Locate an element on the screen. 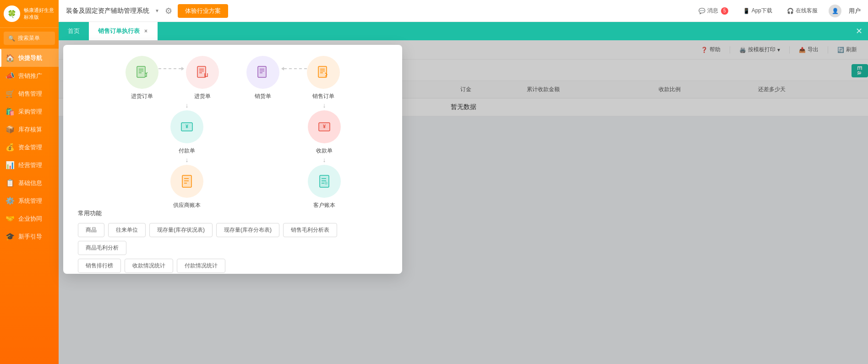 This screenshot has height=364, width=868. sidebar-logo: 🍀 畅康通好生意 标准版 is located at coordinates (29, 14).